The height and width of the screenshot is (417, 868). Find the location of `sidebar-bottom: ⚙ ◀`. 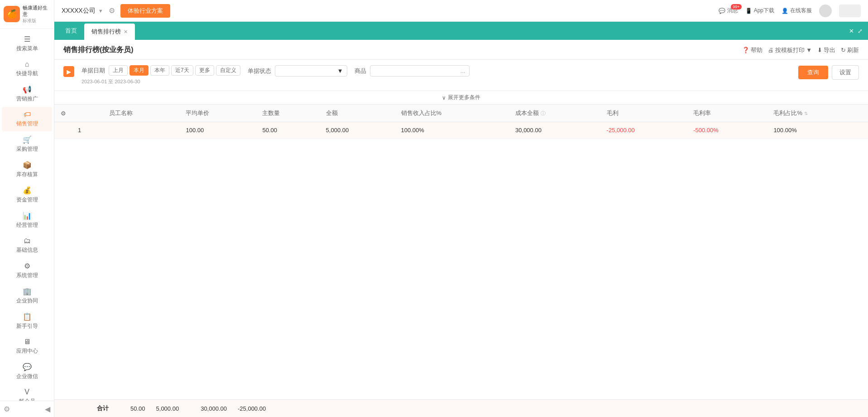

sidebar-bottom: ⚙ ◀ is located at coordinates (27, 409).